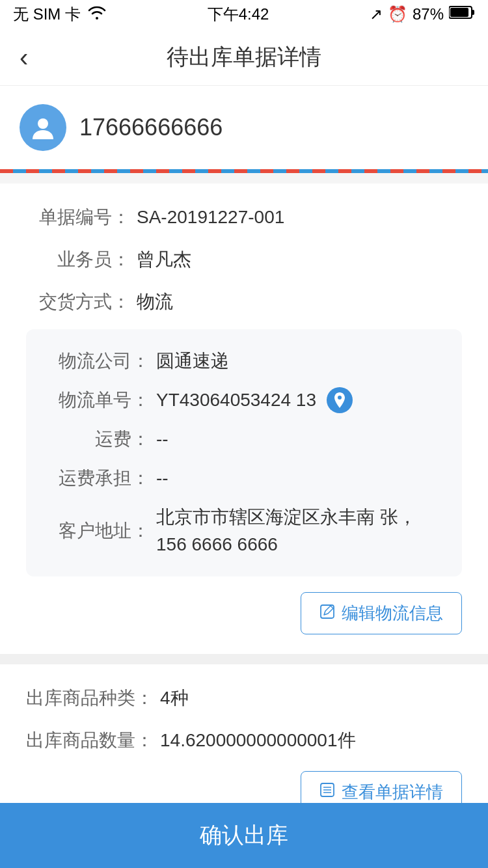 This screenshot has width=488, height=868. I want to click on address-label: 客户地址：, so click(98, 531).